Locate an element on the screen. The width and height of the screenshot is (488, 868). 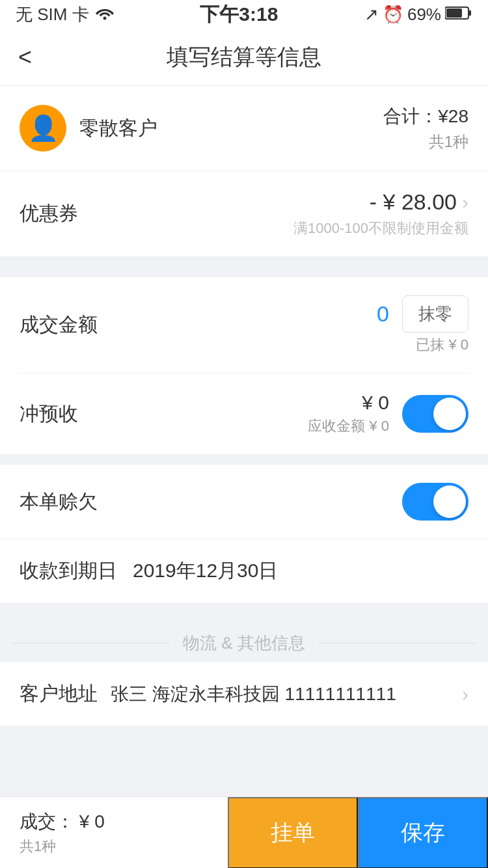
avatar: 👤 is located at coordinates (43, 128).